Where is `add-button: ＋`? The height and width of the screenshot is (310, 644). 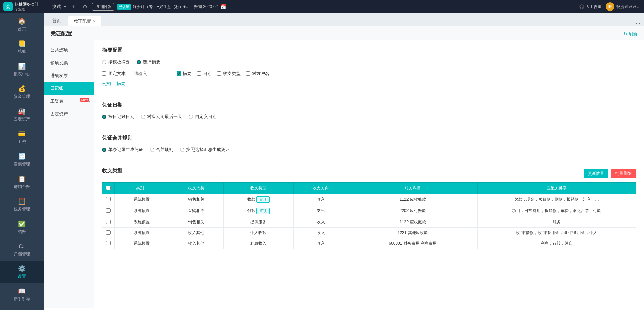
add-button: ＋ is located at coordinates (73, 7).